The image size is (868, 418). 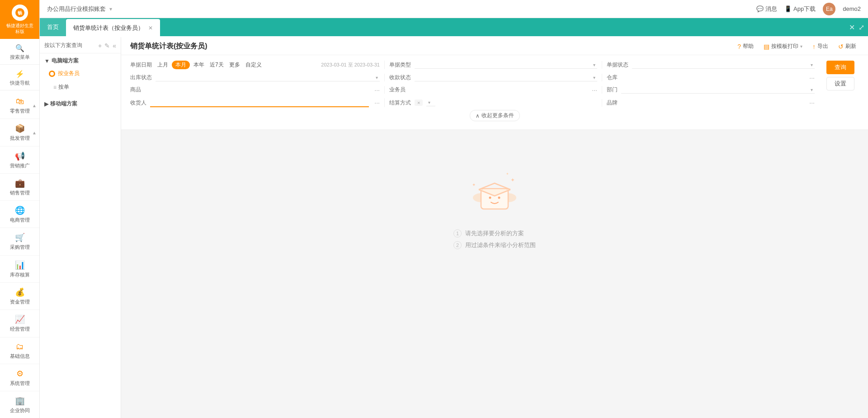 What do you see at coordinates (475, 65) in the screenshot?
I see `filter-row-1: 单据日期 上月 本月 本年 近7天 更多 自定义 2023-03-01 至 20…` at bounding box center [475, 65].